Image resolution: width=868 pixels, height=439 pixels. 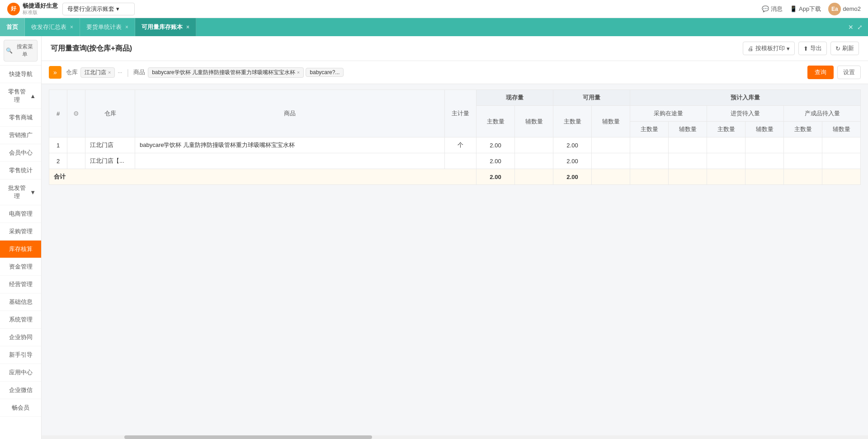 I want to click on col-stock-group: 现存量, so click(x=515, y=98).